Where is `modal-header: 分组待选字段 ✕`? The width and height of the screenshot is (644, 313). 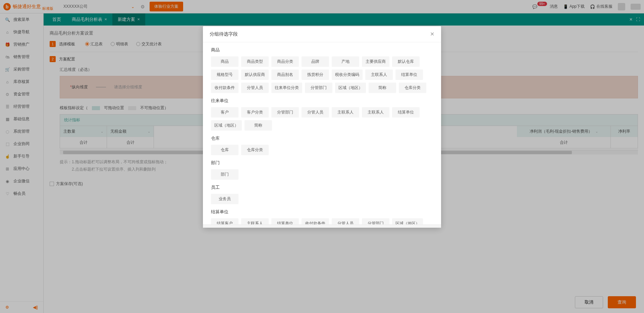
modal-header: 分组待选字段 ✕ is located at coordinates (322, 34).